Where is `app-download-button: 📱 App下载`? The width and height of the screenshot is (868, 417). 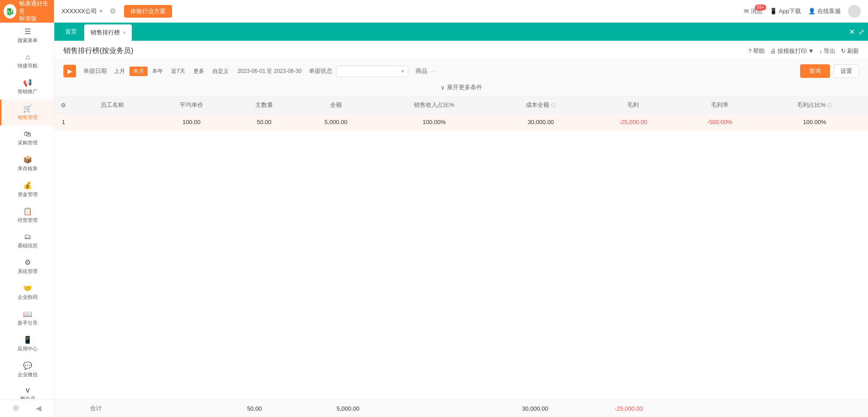 app-download-button: 📱 App下载 is located at coordinates (785, 11).